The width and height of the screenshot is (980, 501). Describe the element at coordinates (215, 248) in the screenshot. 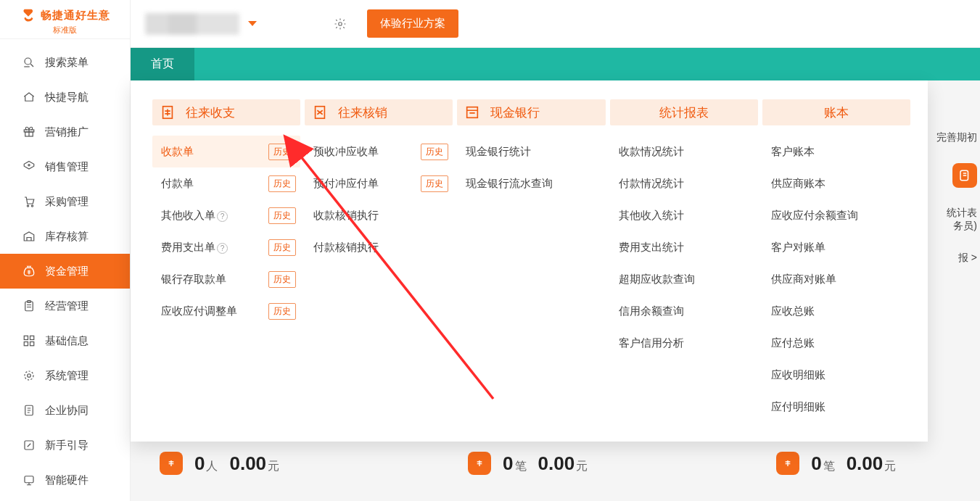

I see `mega-item-label: 费用支出单?` at that location.